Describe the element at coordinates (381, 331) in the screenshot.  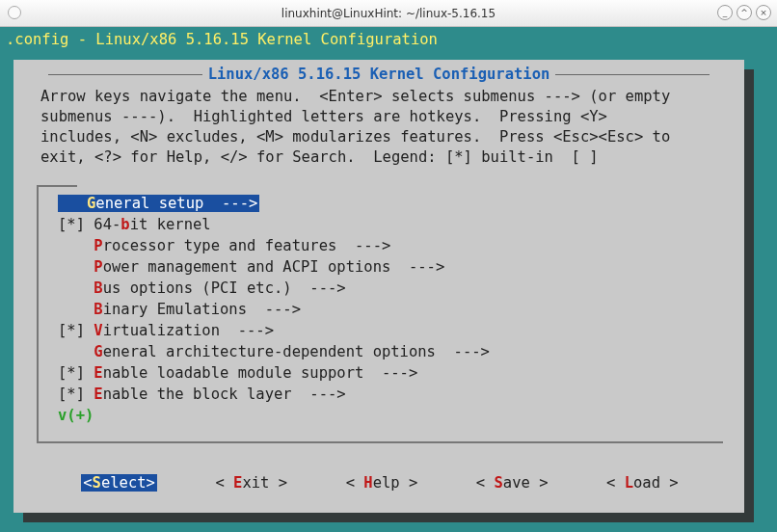
I see `menu-item-6: [*] Virtualization --->` at that location.